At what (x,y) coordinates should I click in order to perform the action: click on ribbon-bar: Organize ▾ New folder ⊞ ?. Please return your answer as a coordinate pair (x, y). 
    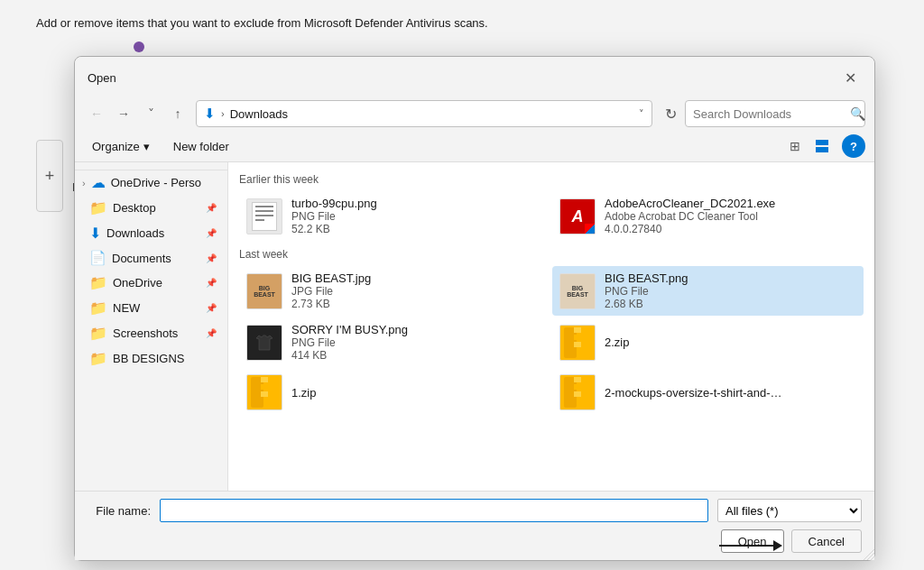
    Looking at the image, I should click on (475, 146).